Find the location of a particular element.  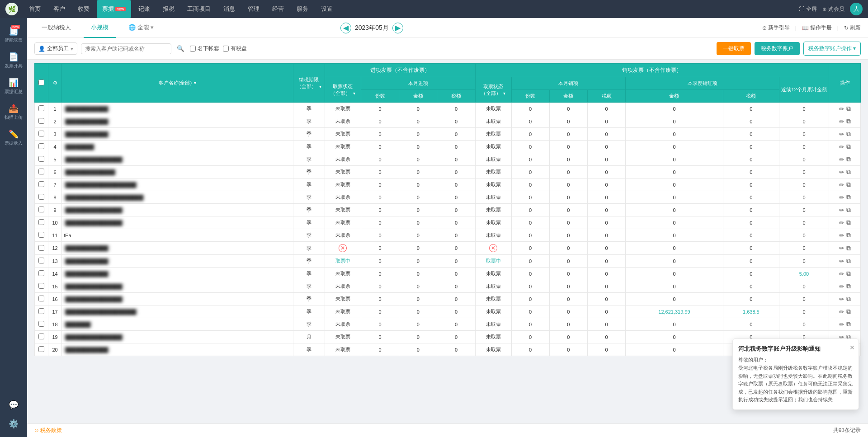

nav-item-tax: 报税 is located at coordinates (169, 9).